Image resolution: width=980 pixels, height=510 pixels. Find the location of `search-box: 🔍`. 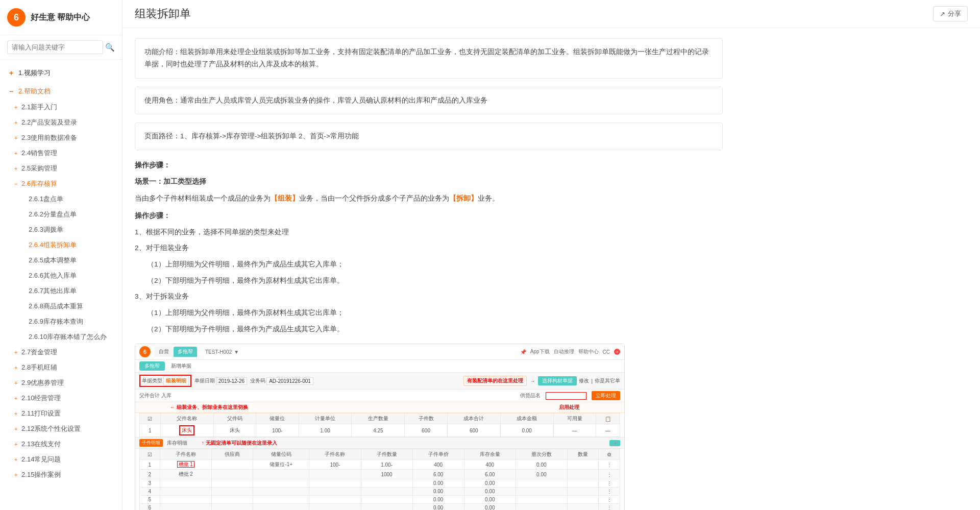

search-box: 🔍 is located at coordinates (61, 47).